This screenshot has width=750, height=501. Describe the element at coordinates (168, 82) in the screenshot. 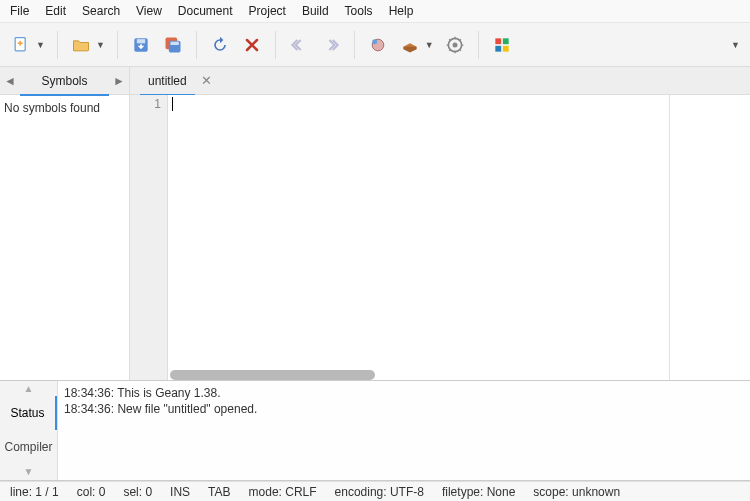

I see `document-tab-untitled: untitled` at that location.